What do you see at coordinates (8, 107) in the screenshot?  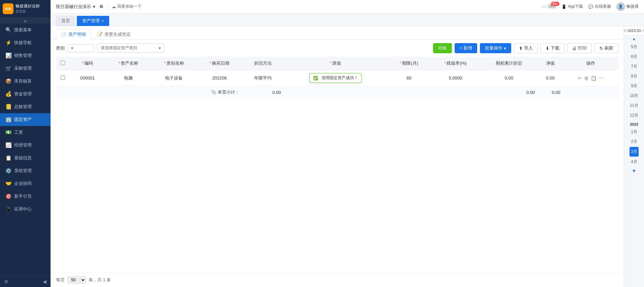 I see `ledger-icon: 📒` at bounding box center [8, 107].